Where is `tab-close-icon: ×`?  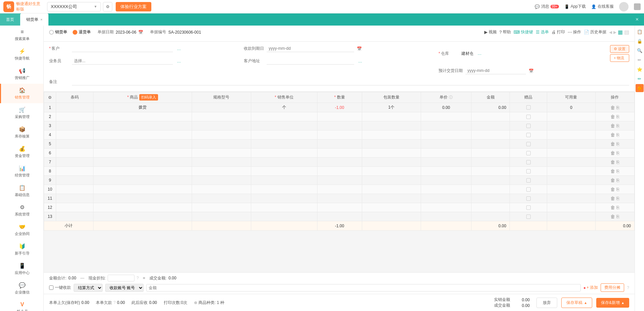 tab-close-icon: × is located at coordinates (41, 20).